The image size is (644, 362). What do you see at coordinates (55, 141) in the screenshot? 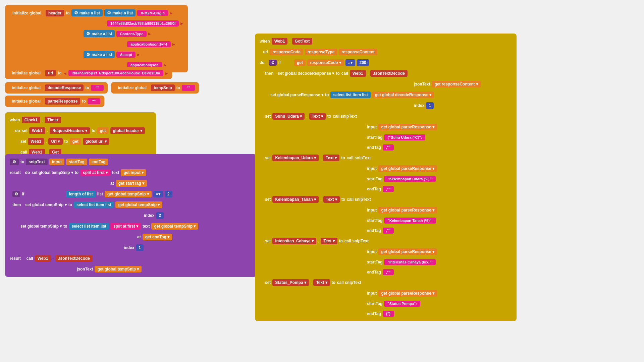
I see `url-prop-label: Url ▾` at bounding box center [55, 141].